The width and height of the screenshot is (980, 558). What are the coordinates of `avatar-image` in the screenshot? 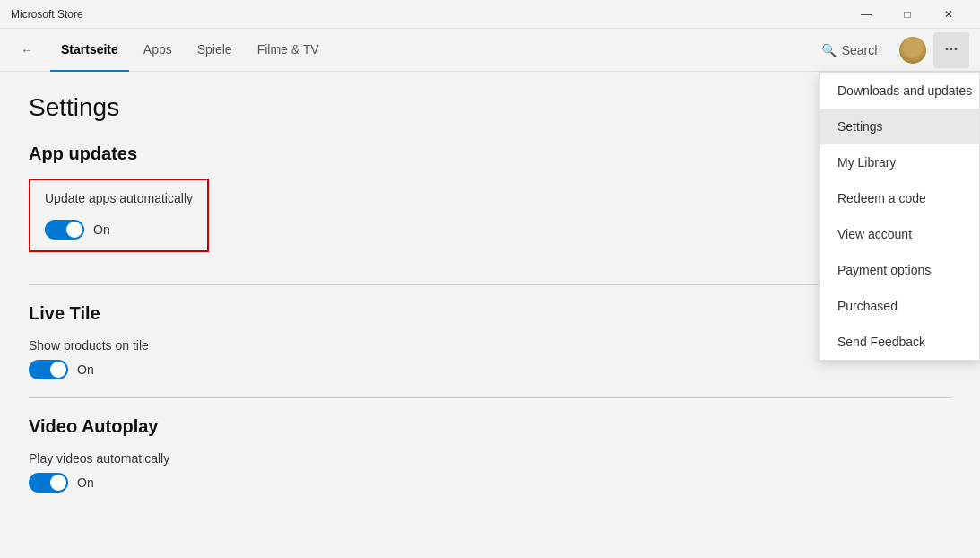 It's located at (913, 50).